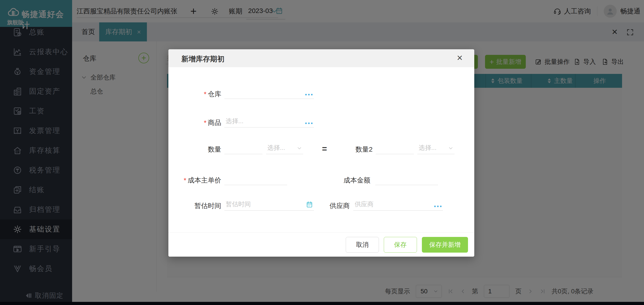  Describe the element at coordinates (284, 148) in the screenshot. I see `qty-unit-select: 选择...` at that location.